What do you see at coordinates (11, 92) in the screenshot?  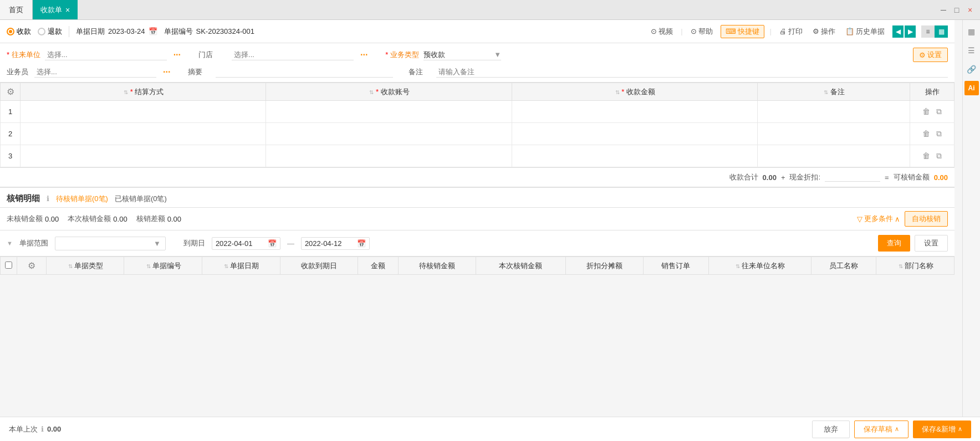 I see `table-settings-icon: ⚙` at bounding box center [11, 92].